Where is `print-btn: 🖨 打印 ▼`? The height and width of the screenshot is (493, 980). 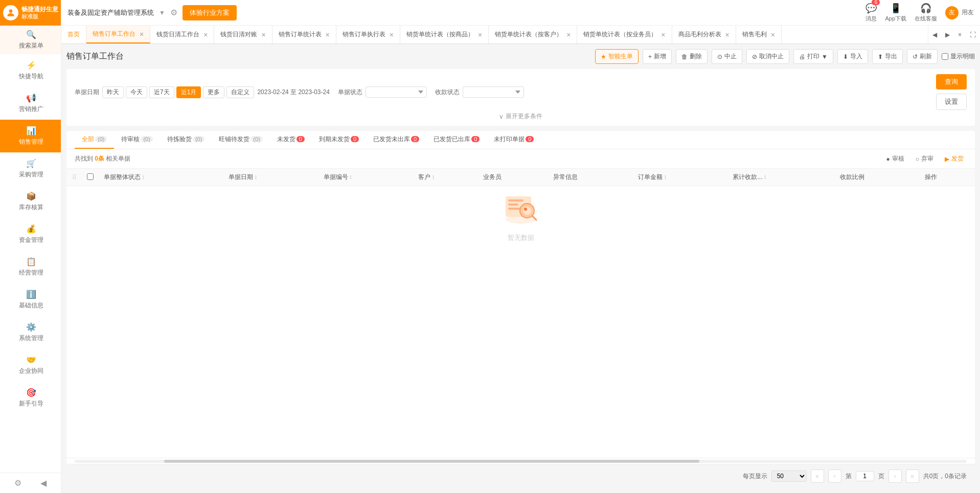
print-btn: 🖨 打印 ▼ is located at coordinates (813, 56).